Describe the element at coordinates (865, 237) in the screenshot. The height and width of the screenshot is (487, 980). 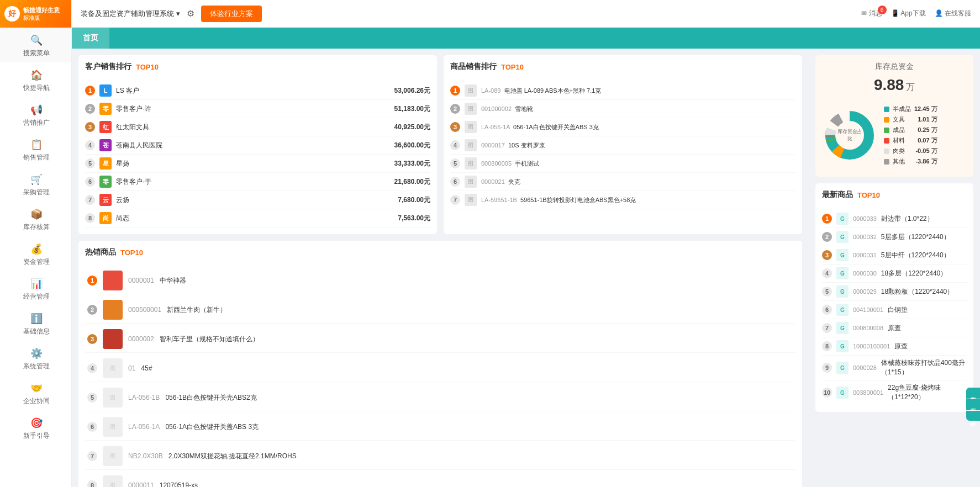
I see `new-product-code: 0000032` at that location.